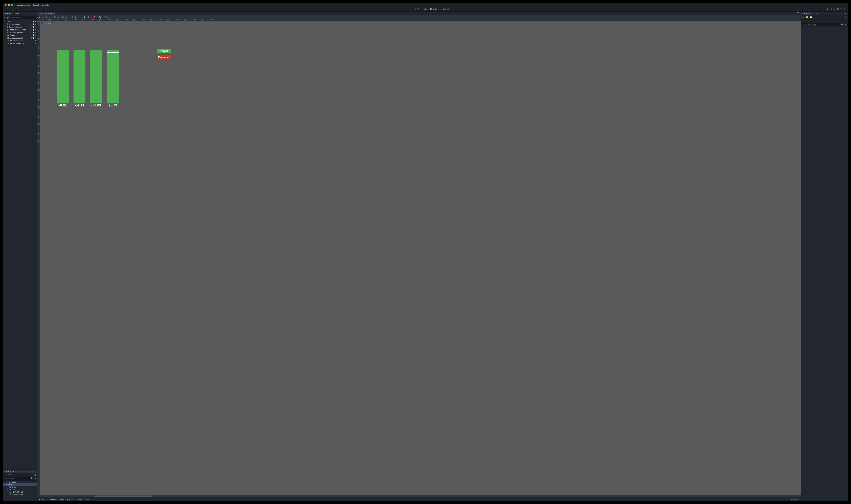 The height and width of the screenshot is (504, 851). I want to click on tab-shader: Shader Editor, so click(83, 499).